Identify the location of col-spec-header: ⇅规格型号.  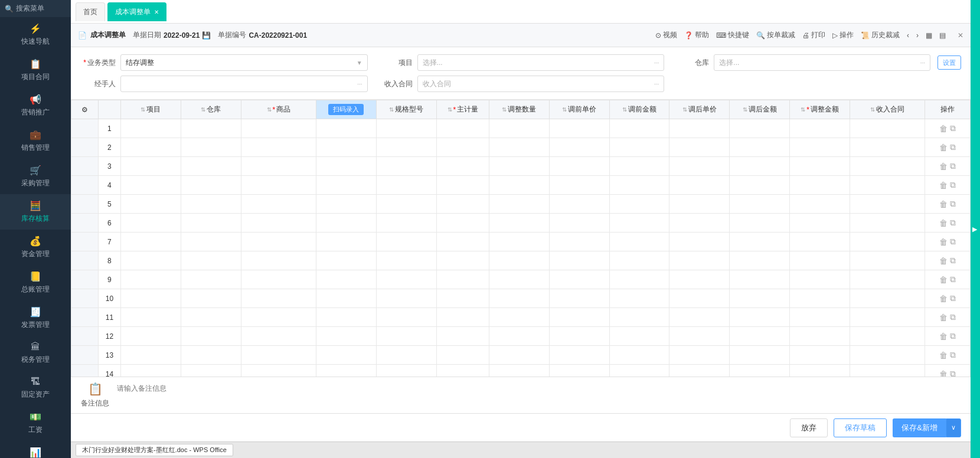
(406, 110).